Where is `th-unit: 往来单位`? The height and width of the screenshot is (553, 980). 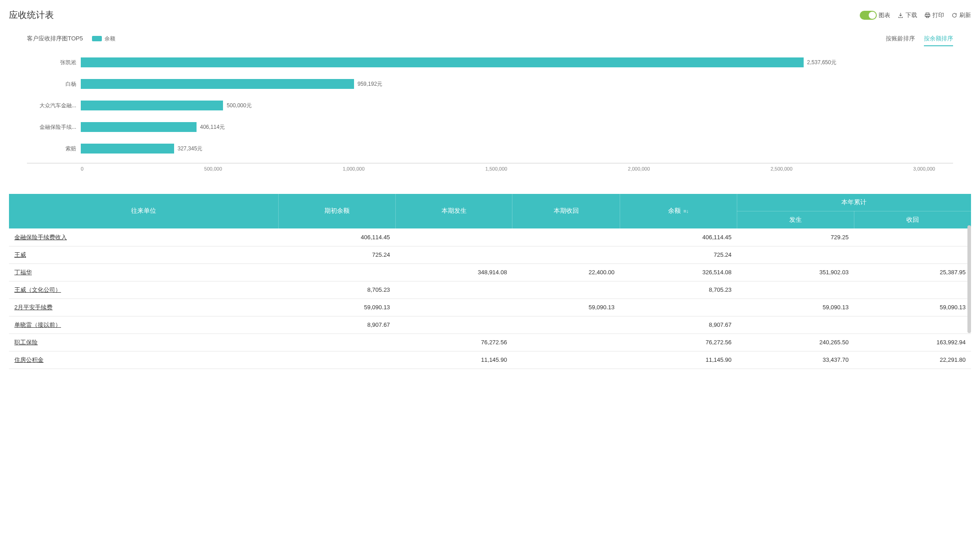 th-unit: 往来单位 is located at coordinates (144, 211).